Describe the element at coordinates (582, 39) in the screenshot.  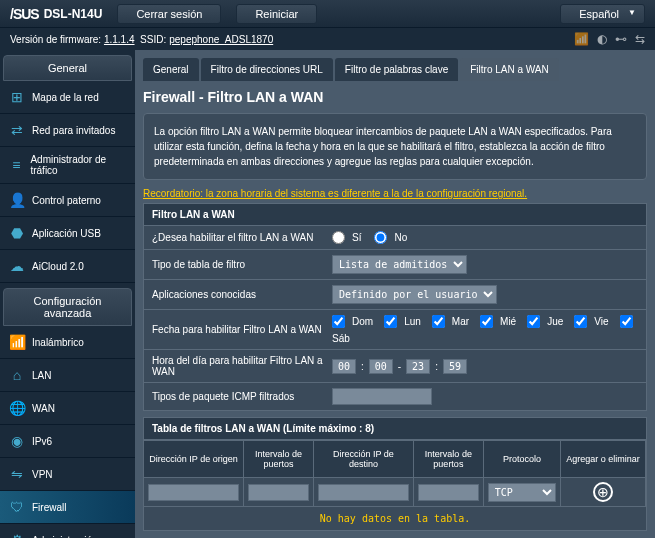
I see `wifi-icon: 📶` at that location.